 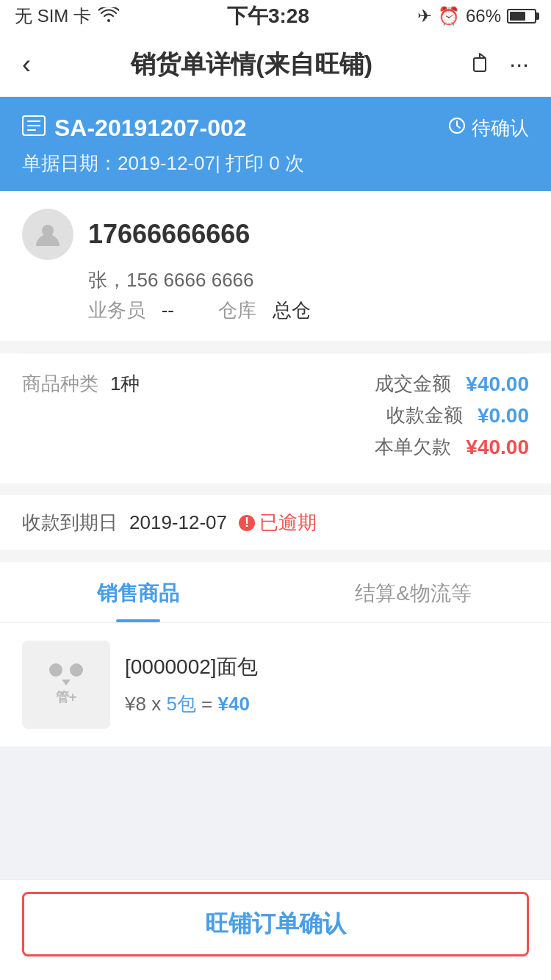 What do you see at coordinates (66, 685) in the screenshot?
I see `product-thumbnail: 管+` at bounding box center [66, 685].